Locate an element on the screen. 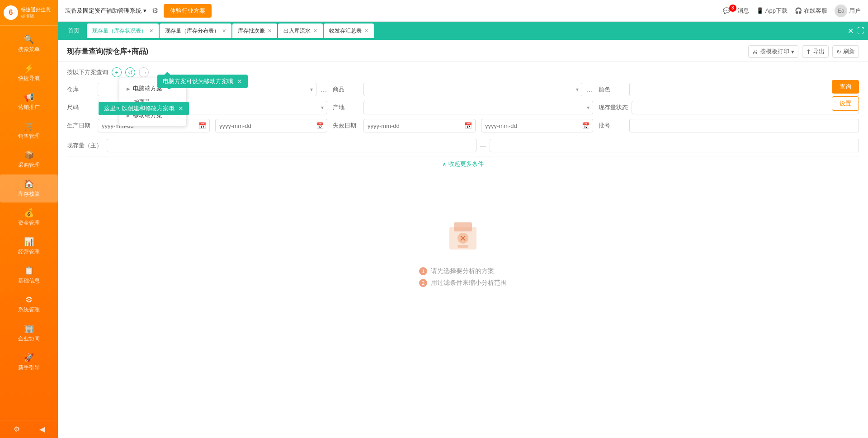 This screenshot has height=438, width=868. sidebar-item-marketing: 📢 营销推广 is located at coordinates (29, 102).